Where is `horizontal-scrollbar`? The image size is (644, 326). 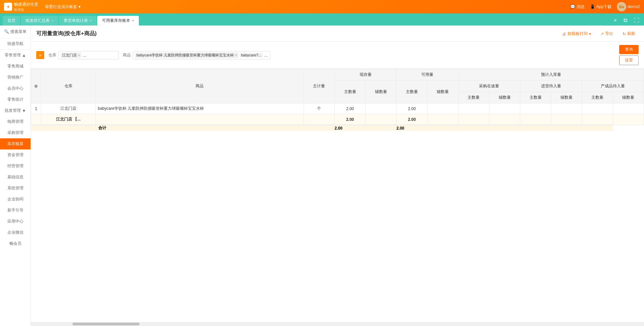 horizontal-scrollbar is located at coordinates (337, 324).